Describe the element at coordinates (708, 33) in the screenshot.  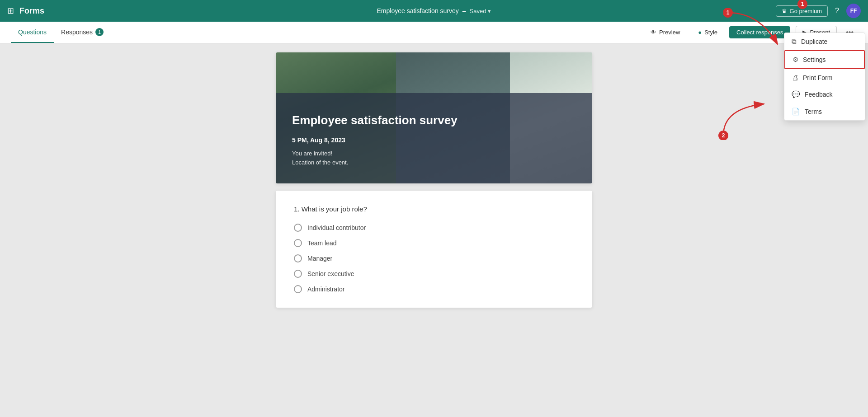
I see `style-button: ● Style` at that location.